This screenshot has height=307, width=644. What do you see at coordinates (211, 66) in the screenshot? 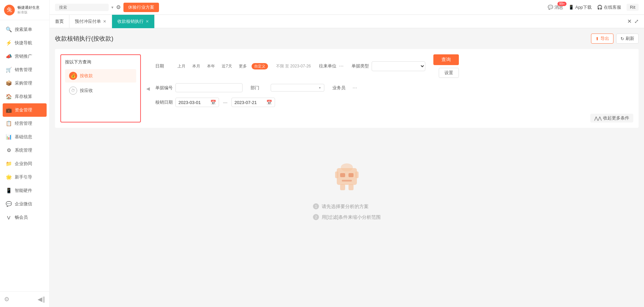
I see `date-btn-this-year: 本年` at bounding box center [211, 66].